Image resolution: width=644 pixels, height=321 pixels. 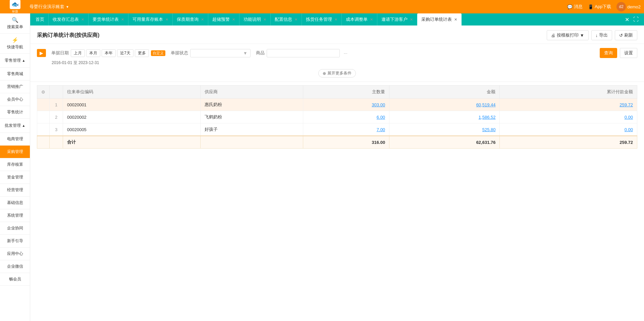 I want to click on sidebar-label-collab: 企业协同, so click(x=15, y=228).